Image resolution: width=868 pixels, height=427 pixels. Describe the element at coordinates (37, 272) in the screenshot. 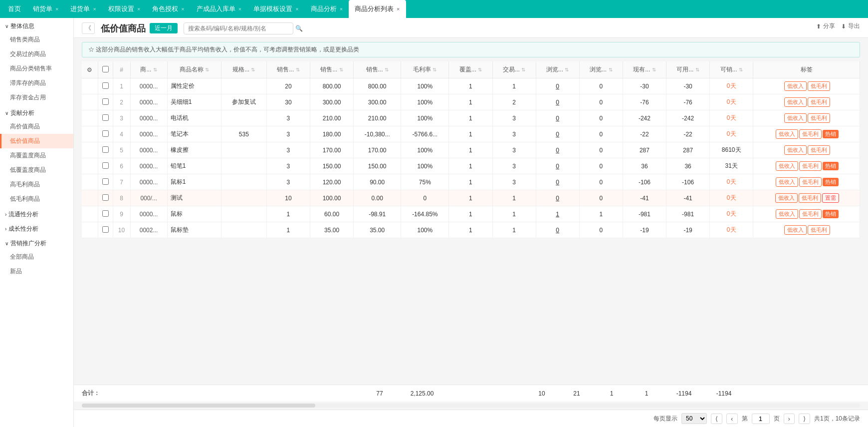

I see `sidebar-item-new-products: 新品` at that location.